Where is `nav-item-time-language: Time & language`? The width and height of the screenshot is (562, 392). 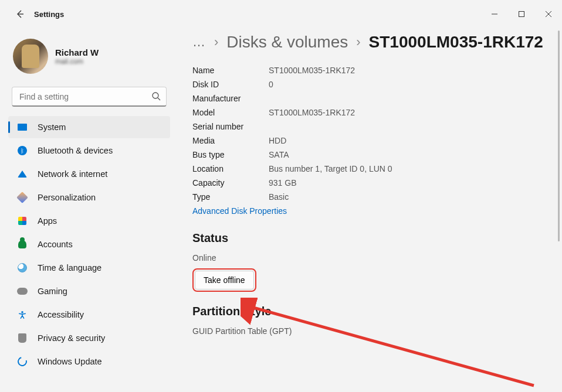 nav-item-time-language: Time & language is located at coordinates (89, 268).